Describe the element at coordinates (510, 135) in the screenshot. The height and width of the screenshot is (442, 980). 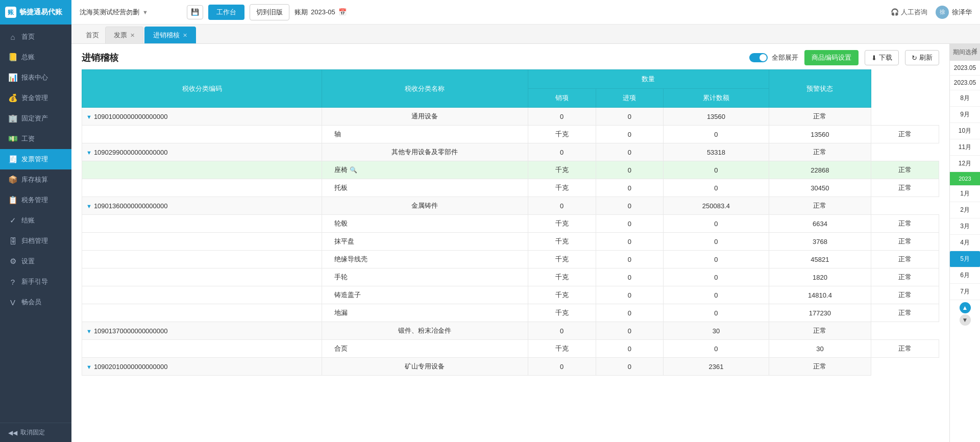
I see `table-row: 轴 千克 0 0 13560 正常` at that location.